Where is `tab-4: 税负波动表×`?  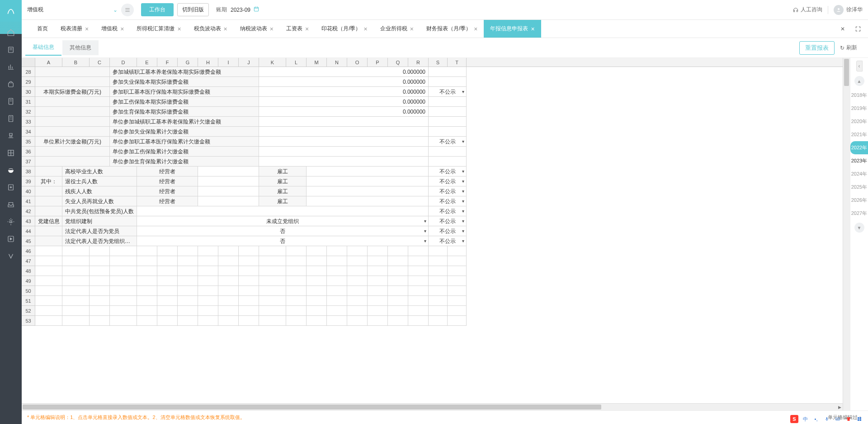
tab-4: 税负波动表× is located at coordinates (211, 29).